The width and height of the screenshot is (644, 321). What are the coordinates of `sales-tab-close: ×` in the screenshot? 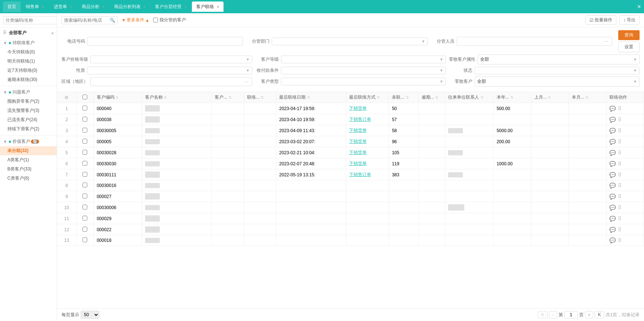 It's located at (43, 7).